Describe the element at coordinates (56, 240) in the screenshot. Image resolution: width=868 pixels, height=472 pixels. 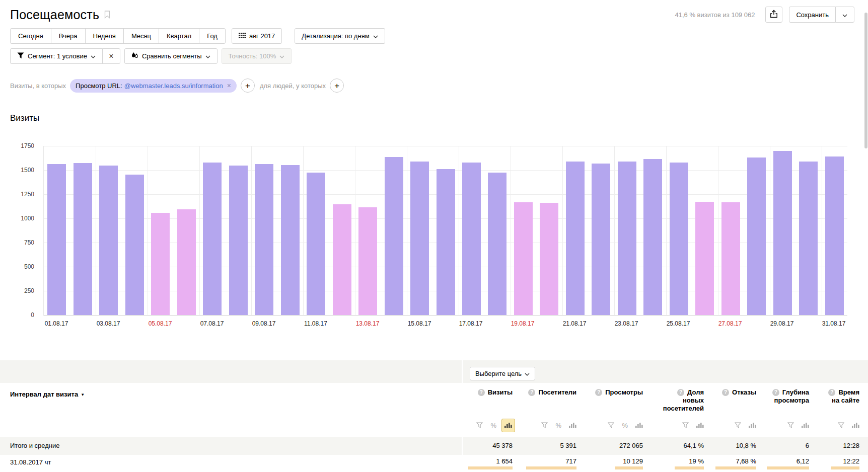
I see `bar-01.08.17` at that location.